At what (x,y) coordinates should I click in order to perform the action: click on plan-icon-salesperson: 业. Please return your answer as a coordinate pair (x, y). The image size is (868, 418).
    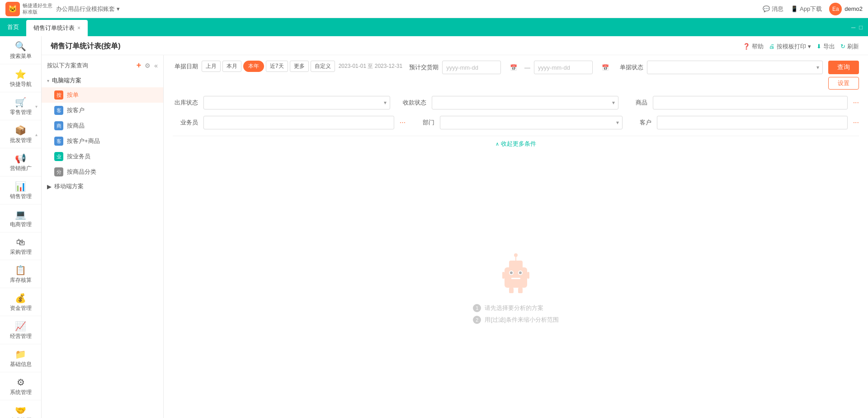
    Looking at the image, I should click on (59, 157).